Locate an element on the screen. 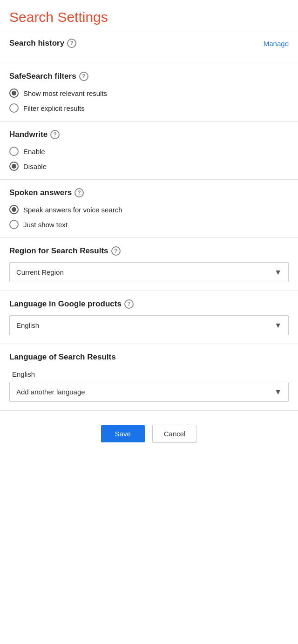 Image resolution: width=298 pixels, height=644 pixels. handwrite-section: Handwrite ? Enable Disable is located at coordinates (149, 151).